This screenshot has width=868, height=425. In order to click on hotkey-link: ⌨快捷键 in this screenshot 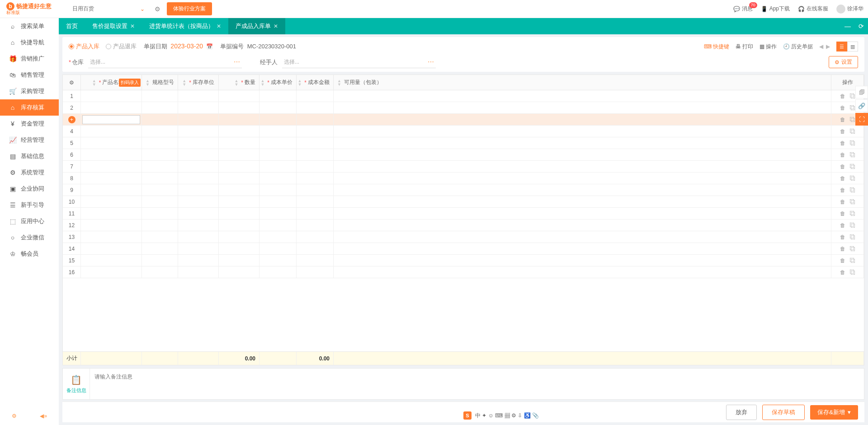, I will do `click(717, 47)`.